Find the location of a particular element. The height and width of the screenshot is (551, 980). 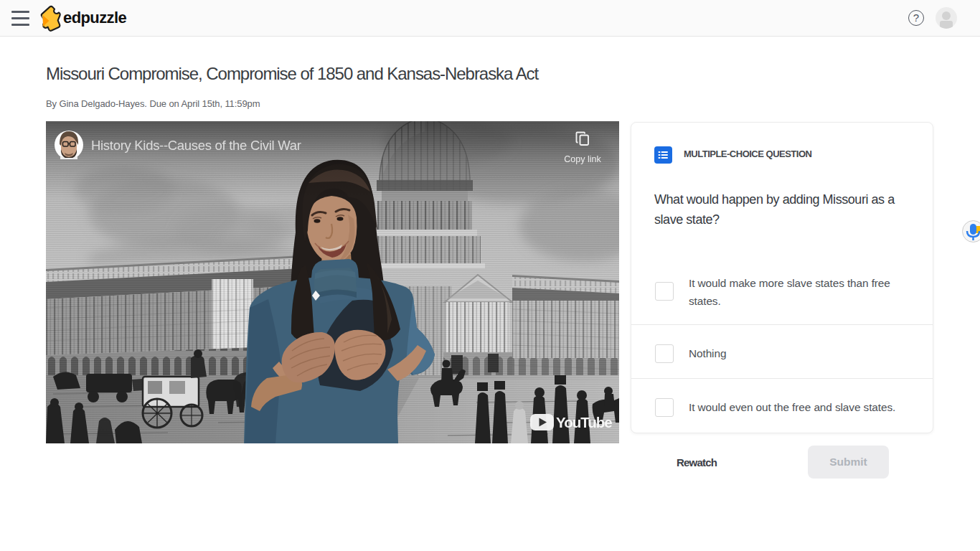

svg-text: Copy link is located at coordinates (583, 159).